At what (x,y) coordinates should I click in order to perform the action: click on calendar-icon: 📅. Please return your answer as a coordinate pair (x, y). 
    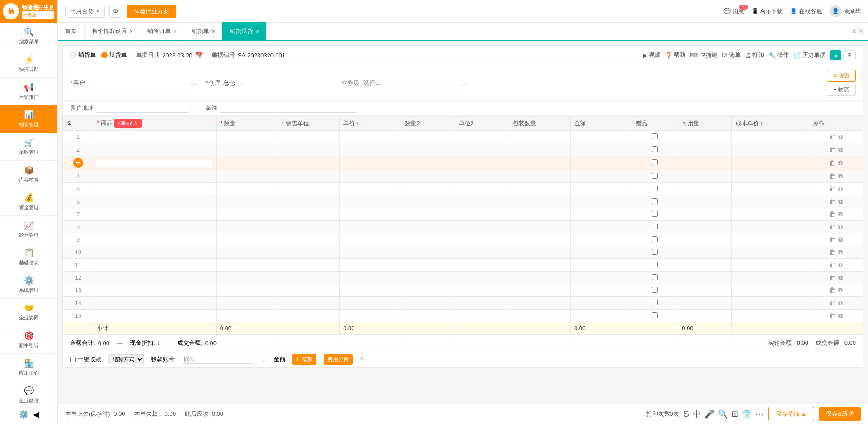
    Looking at the image, I should click on (199, 55).